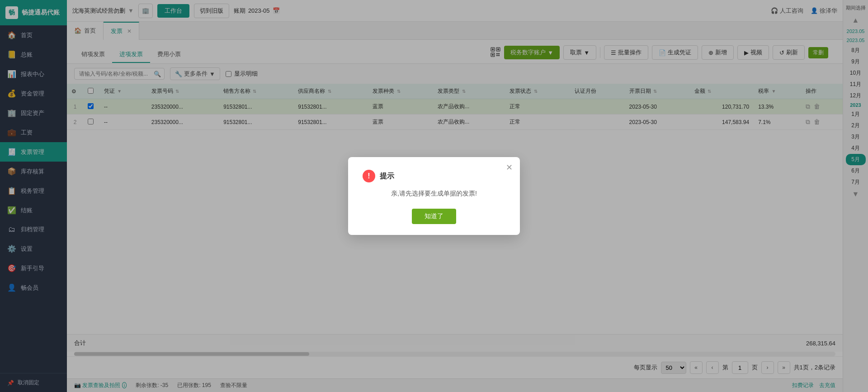  I want to click on modal-confirm-btn: 知道了, so click(434, 216).